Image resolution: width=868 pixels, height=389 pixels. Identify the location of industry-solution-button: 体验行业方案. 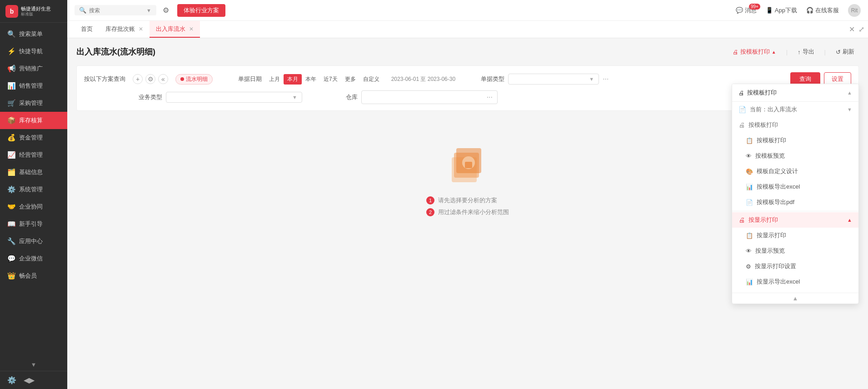
(201, 10).